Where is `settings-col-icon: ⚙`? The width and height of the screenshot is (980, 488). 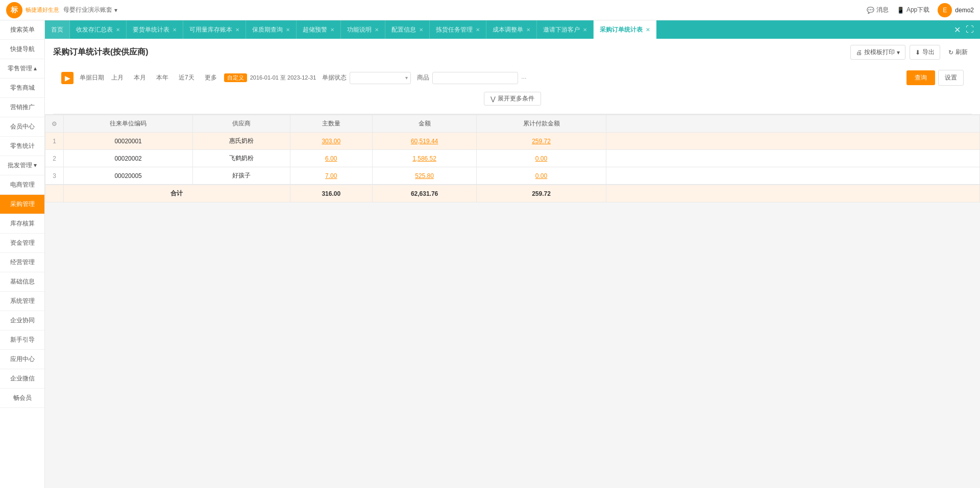
settings-col-icon: ⚙ is located at coordinates (54, 124).